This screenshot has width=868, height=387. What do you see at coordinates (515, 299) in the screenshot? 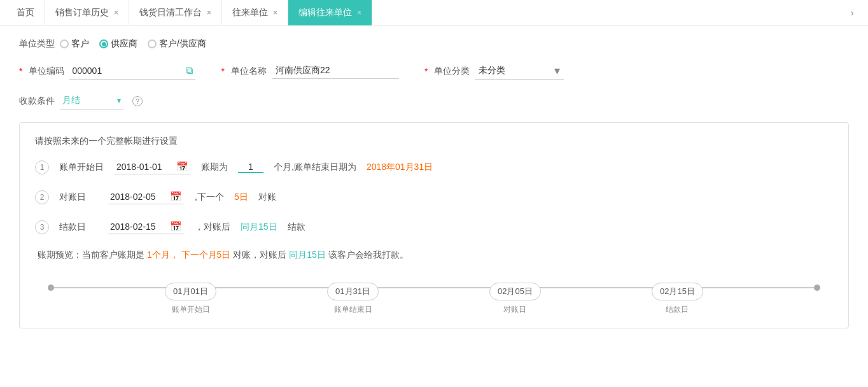
I see `timeline-node-3: 02月05日 对账日` at bounding box center [515, 299].